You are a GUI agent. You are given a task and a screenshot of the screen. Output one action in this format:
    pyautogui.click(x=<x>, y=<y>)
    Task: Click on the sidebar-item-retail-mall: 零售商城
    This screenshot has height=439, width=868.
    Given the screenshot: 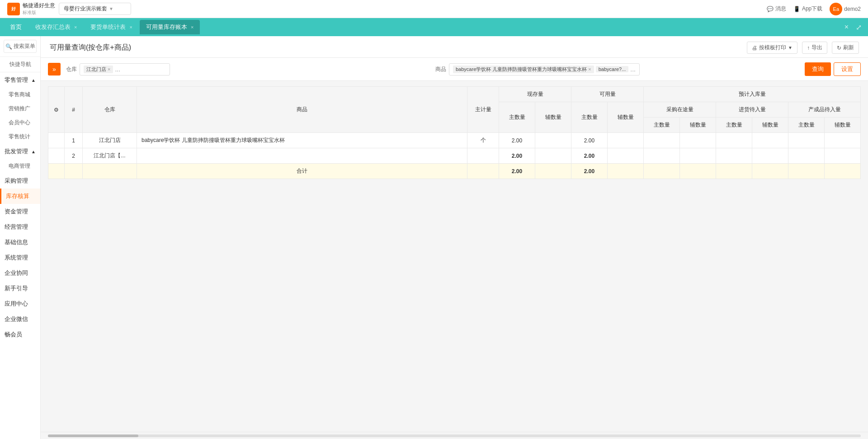 What is the action you would take?
    pyautogui.click(x=20, y=95)
    